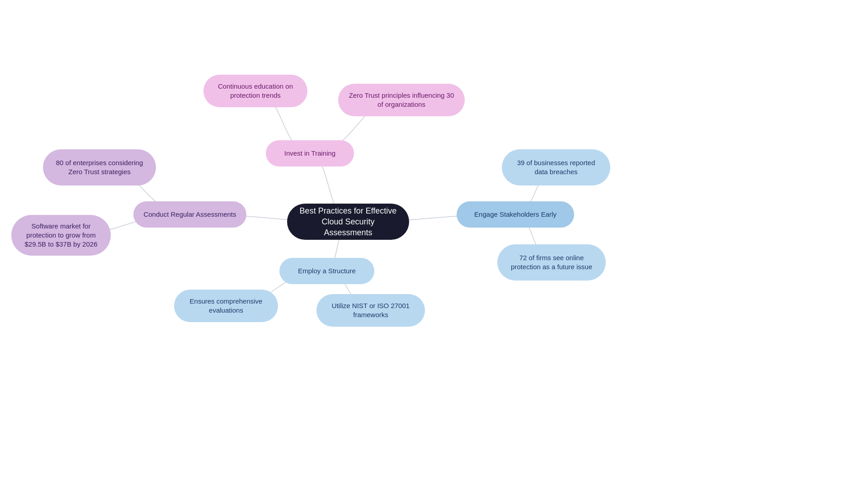 Image resolution: width=868 pixels, height=490 pixels. Describe the element at coordinates (556, 167) in the screenshot. I see `node-businesses39: 39 of businesses reported data breaches` at that location.